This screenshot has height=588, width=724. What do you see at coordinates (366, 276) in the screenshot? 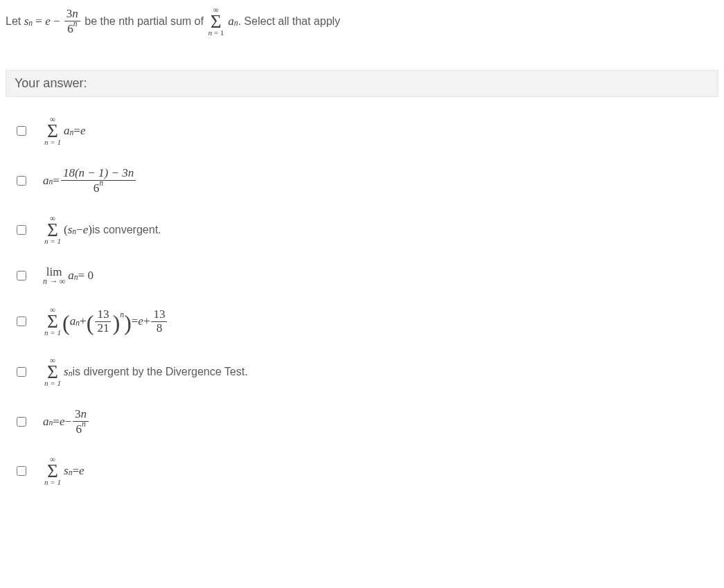
I see `option-4: lim n → ∞ an = 0` at bounding box center [366, 276].